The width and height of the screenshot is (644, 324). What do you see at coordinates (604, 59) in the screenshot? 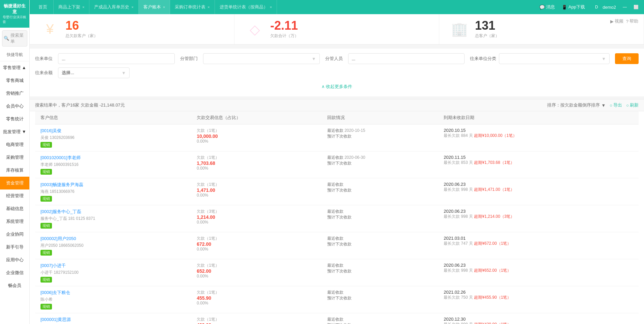
I see `unit-category-arrow-icon: ▼` at bounding box center [604, 59].